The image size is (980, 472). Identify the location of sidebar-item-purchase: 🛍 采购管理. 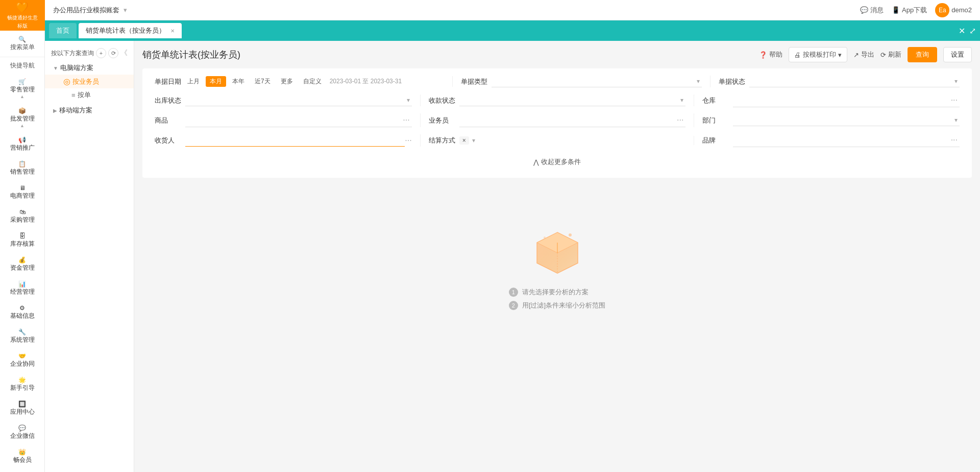
(22, 217).